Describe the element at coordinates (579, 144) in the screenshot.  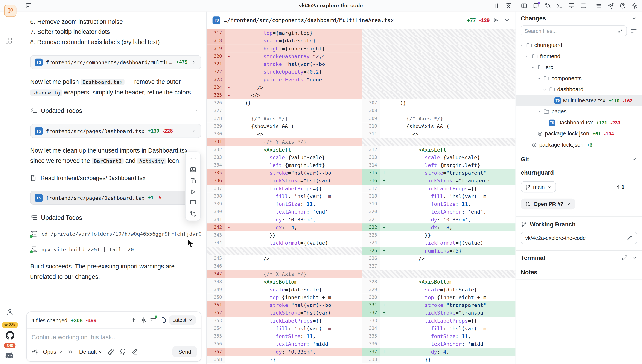
I see `tree-file-row: package-lock.json+6` at that location.